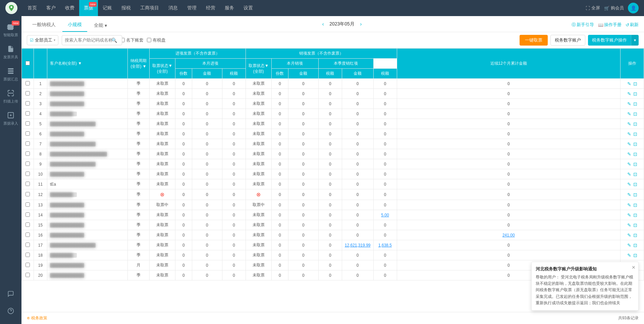 The image size is (644, 324). What do you see at coordinates (583, 25) in the screenshot?
I see `new-guide-link: ⓪ 新手引导` at bounding box center [583, 25].